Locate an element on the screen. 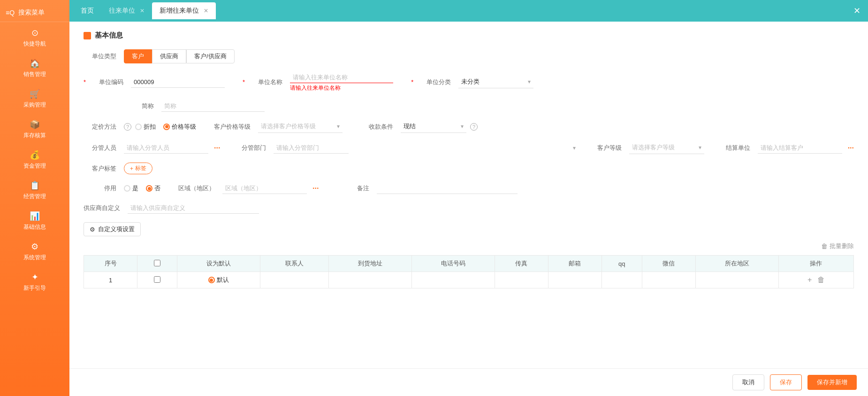 This screenshot has width=868, height=396. save-button: 保存 is located at coordinates (786, 382).